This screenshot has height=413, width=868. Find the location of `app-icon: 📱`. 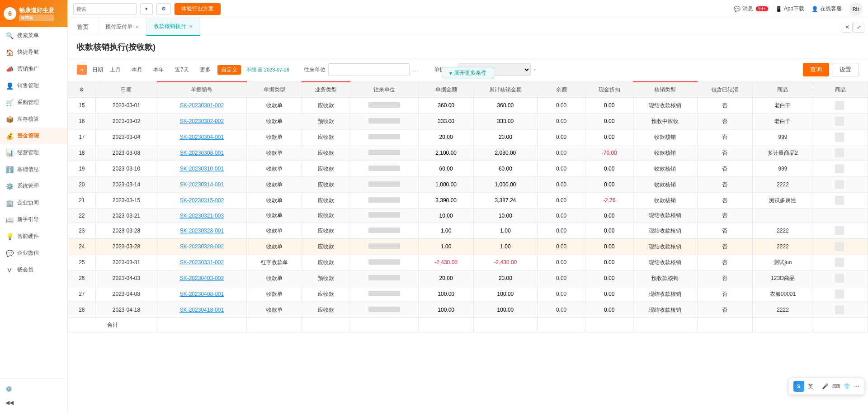

app-icon: 📱 is located at coordinates (778, 9).